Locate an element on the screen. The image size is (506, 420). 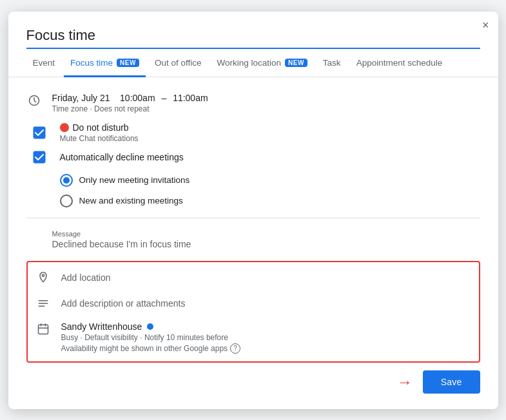
repeat-label: Does not repeat is located at coordinates (121, 109).